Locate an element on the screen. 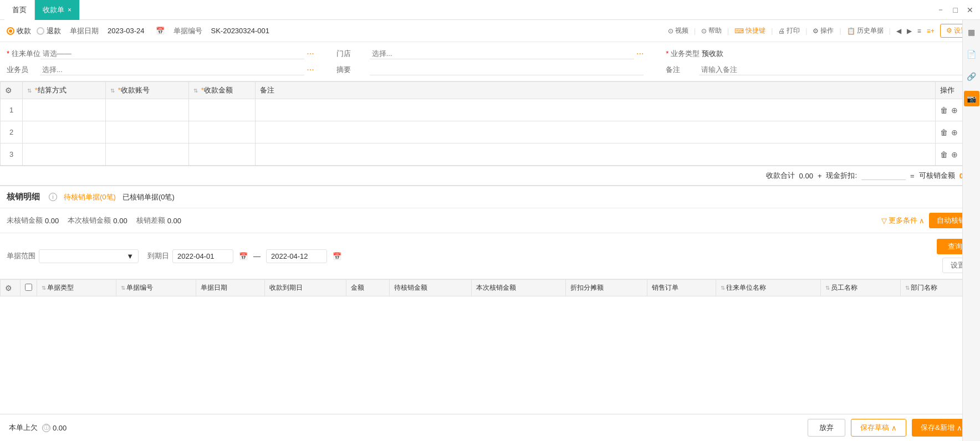  nav-prev-icon: ◀ is located at coordinates (899, 31).